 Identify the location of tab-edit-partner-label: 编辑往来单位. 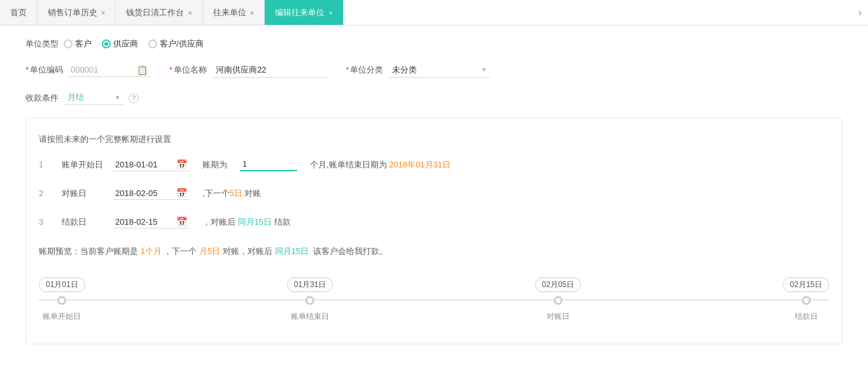
(300, 13).